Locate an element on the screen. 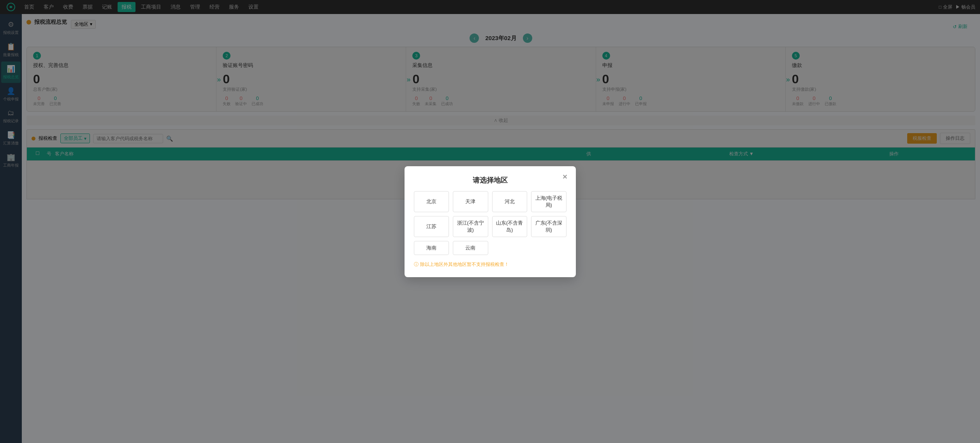 The height and width of the screenshot is (443, 980). region-select-modal: 请选择地区 ✕ 北京 天津 河北 上海(电子税局) 江苏 浙江(不含宁波) 山东… is located at coordinates (490, 222).